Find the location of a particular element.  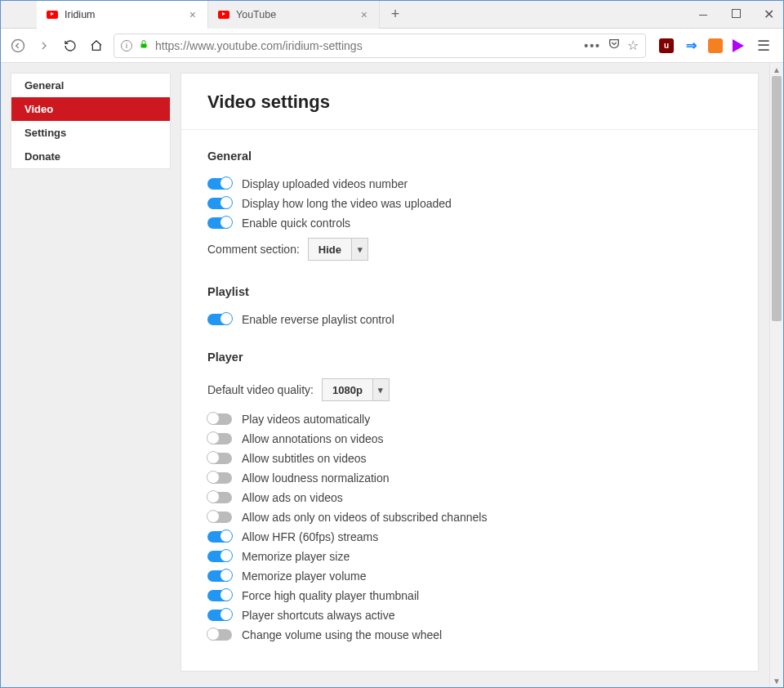

bookmark-star-icon: ☆ is located at coordinates (633, 46).